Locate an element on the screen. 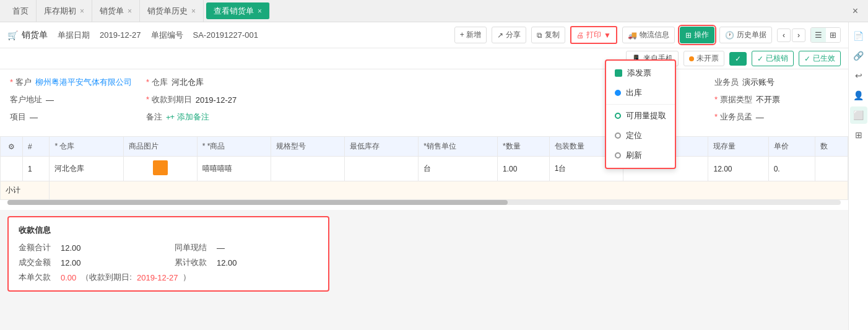 This screenshot has width=868, height=330. nav-arrows: ‹ › is located at coordinates (791, 35).